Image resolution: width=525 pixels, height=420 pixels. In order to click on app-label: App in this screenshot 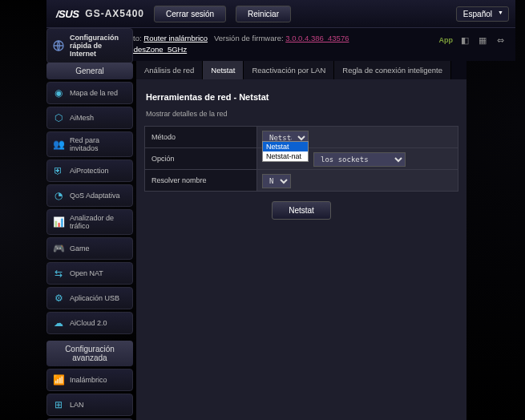, I will do `click(446, 40)`.